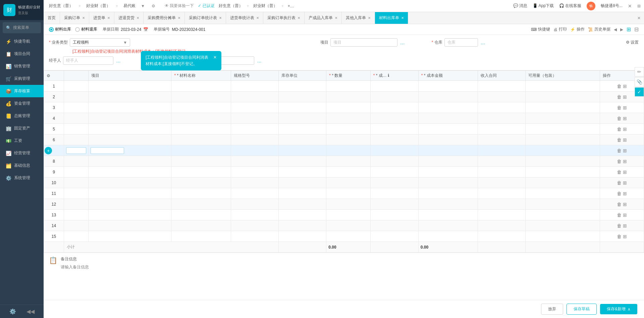 This screenshot has width=644, height=318. Describe the element at coordinates (629, 30) in the screenshot. I see `view-grid-btn: ⊞` at that location.